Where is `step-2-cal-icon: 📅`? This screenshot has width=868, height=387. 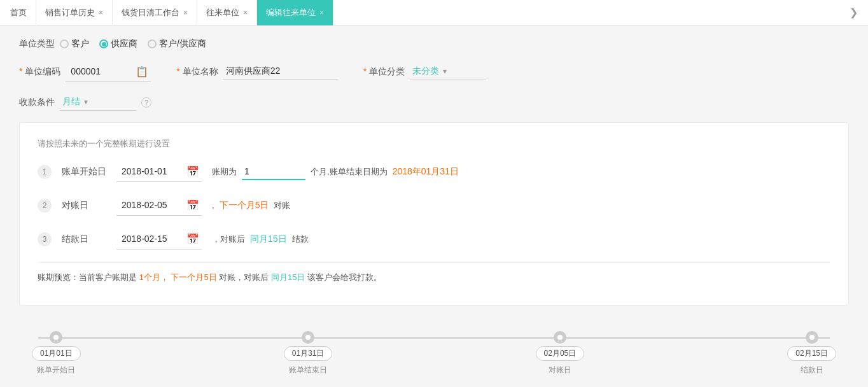
step-2-cal-icon: 📅 is located at coordinates (193, 205).